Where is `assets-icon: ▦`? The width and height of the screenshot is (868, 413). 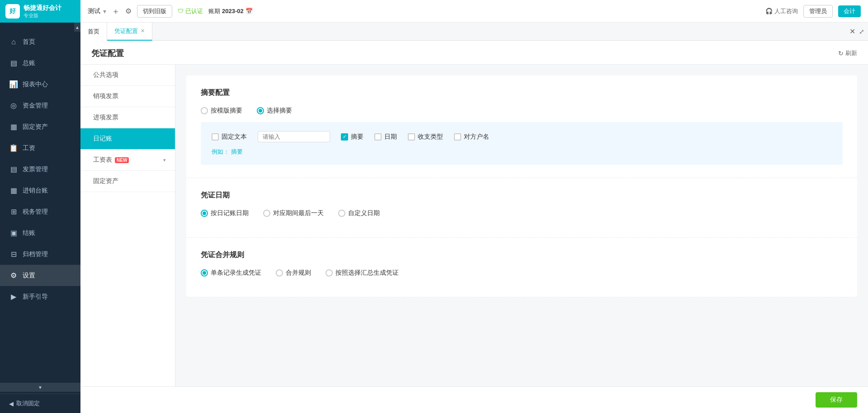 assets-icon: ▦ is located at coordinates (14, 127).